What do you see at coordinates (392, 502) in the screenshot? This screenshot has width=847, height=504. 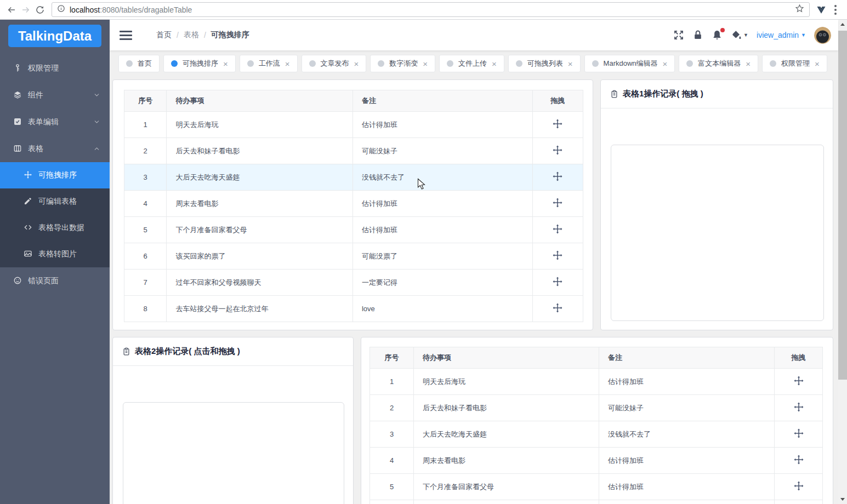 I see `cell-index: 6` at bounding box center [392, 502].